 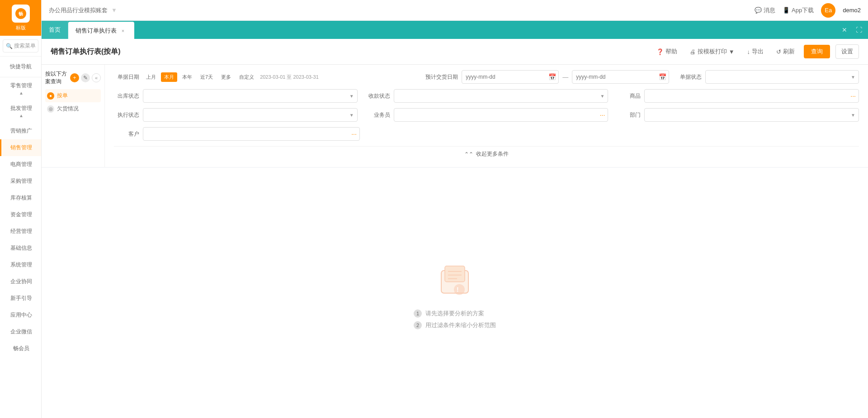 What do you see at coordinates (21, 131) in the screenshot?
I see `sidebar-item-marketing-label: 营销推广` at bounding box center [21, 131].